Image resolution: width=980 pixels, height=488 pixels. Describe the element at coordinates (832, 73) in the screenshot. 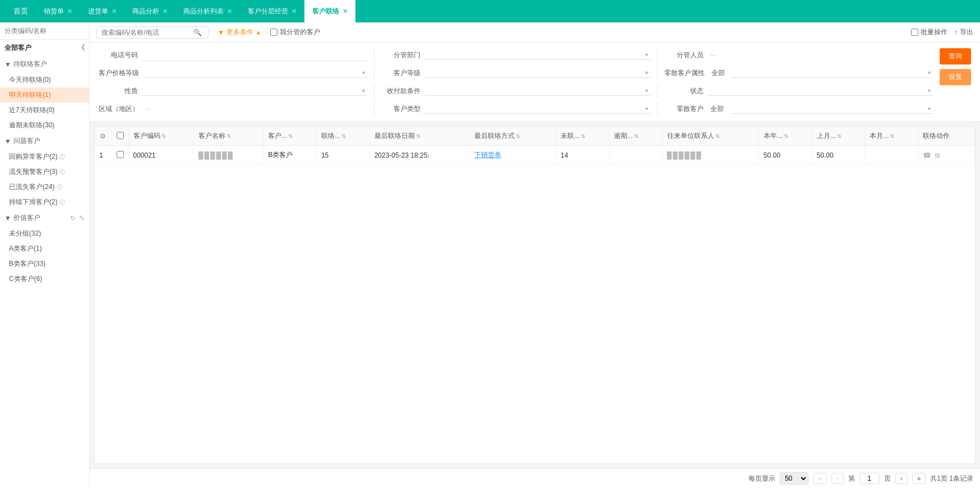

I see `filter-scatter-attr-select: ▾` at that location.